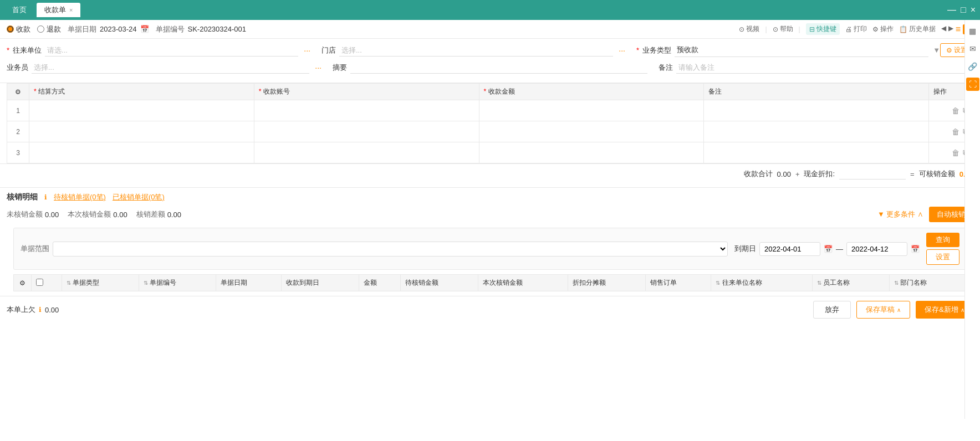 The image size is (980, 441). I want to click on print-icon: 🖨, so click(849, 29).